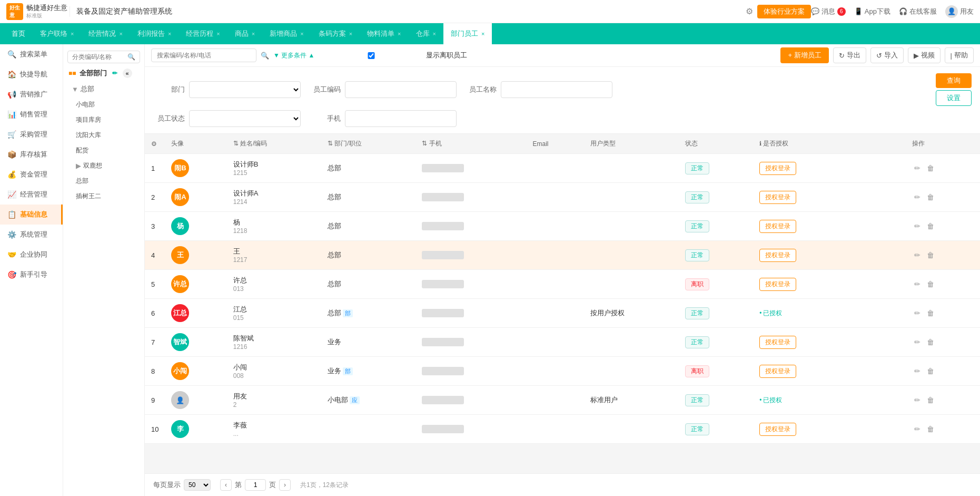 The height and width of the screenshot is (496, 980). I want to click on import-btn: ↺ 导入, so click(887, 55).